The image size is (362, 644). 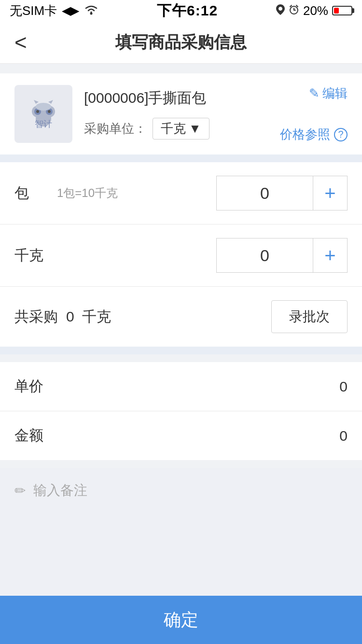 What do you see at coordinates (265, 193) in the screenshot?
I see `bag-quantity-input` at bounding box center [265, 193].